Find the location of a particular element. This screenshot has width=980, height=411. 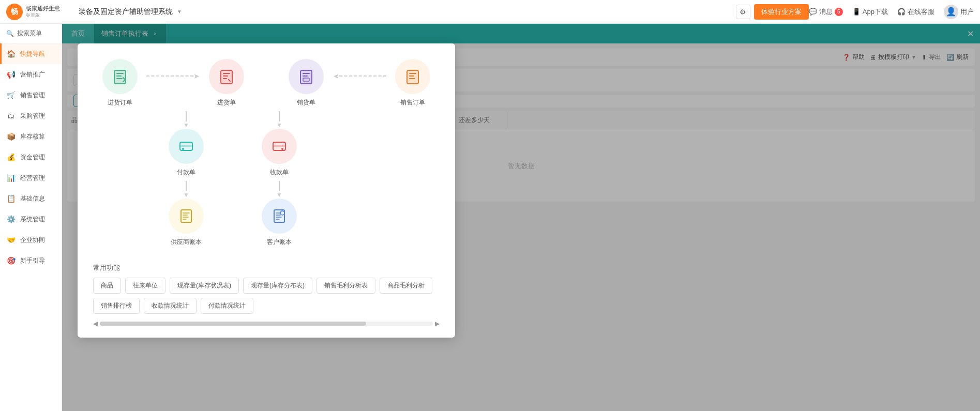

logo-name: 畅康通好生意 is located at coordinates (43, 8).